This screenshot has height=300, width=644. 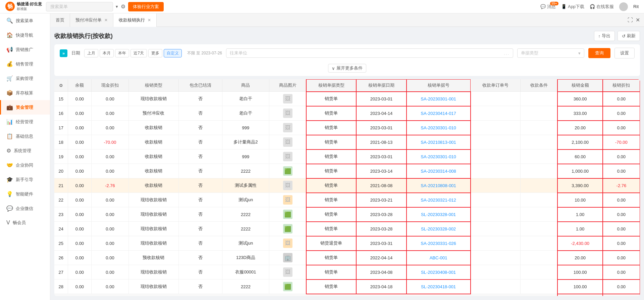 What do you see at coordinates (347, 295) in the screenshot?
I see `table-summary-row: 40,556,66... 952.24` at bounding box center [347, 295].